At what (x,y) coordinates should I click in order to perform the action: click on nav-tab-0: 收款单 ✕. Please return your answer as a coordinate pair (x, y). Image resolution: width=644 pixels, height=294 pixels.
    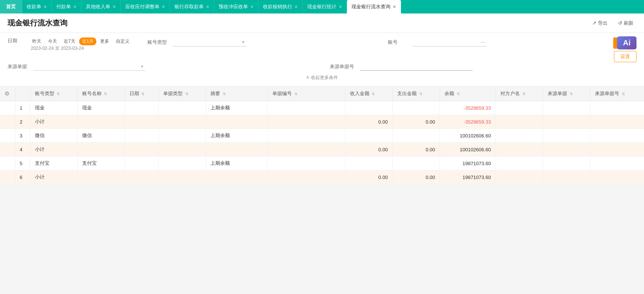
    Looking at the image, I should click on (37, 7).